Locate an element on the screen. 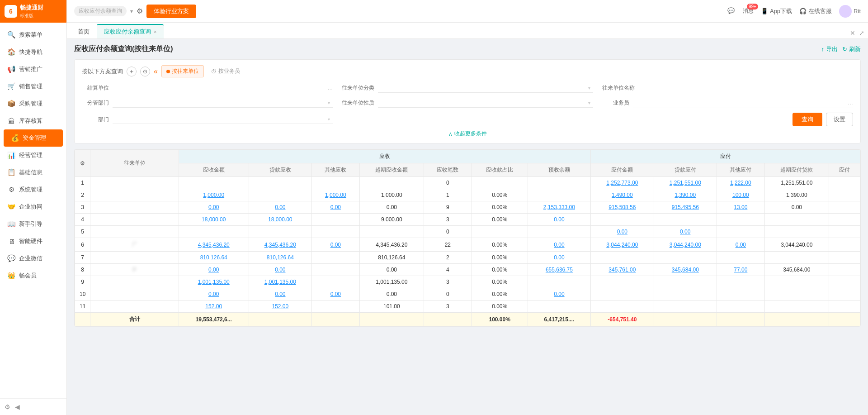 Image resolution: width=868 pixels, height=415 pixels. tab-home: 首页 is located at coordinates (84, 32).